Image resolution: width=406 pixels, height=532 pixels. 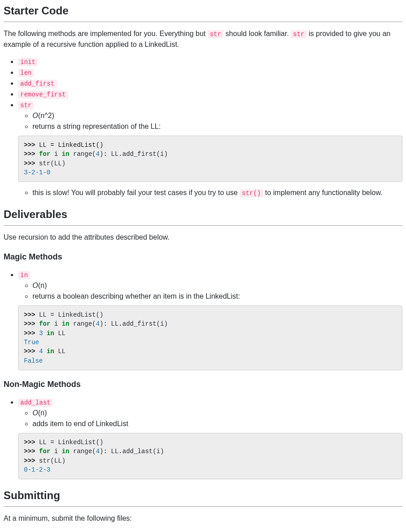 What do you see at coordinates (46, 115) in the screenshot?
I see `big-o-value: (n^2)` at bounding box center [46, 115].